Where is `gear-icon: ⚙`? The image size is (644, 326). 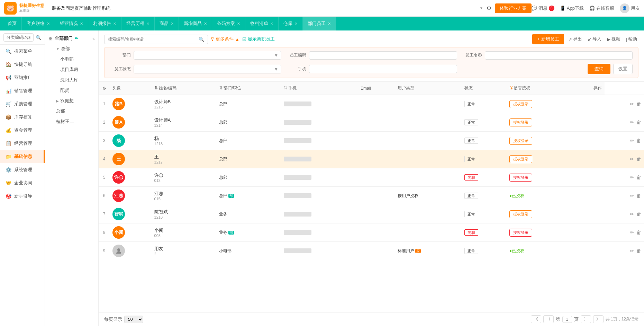
gear-icon: ⚙ is located at coordinates (489, 8).